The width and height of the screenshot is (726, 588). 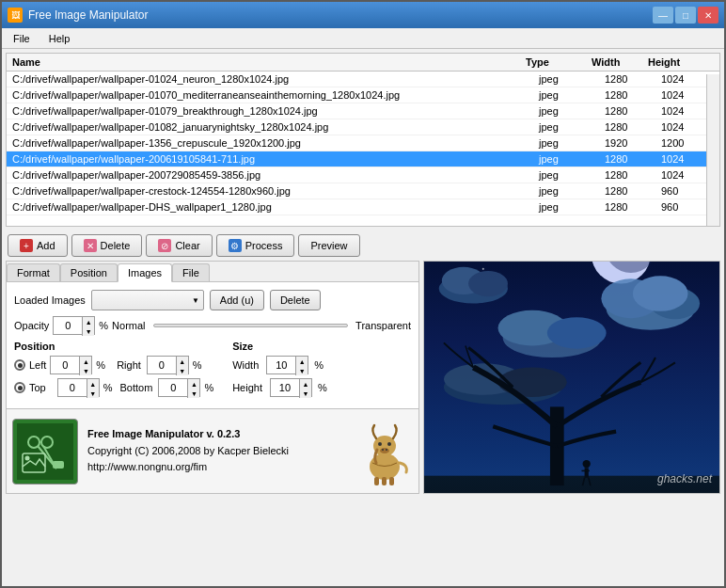 What do you see at coordinates (179, 246) in the screenshot?
I see `clear-button: ⊘ Clear` at bounding box center [179, 246].